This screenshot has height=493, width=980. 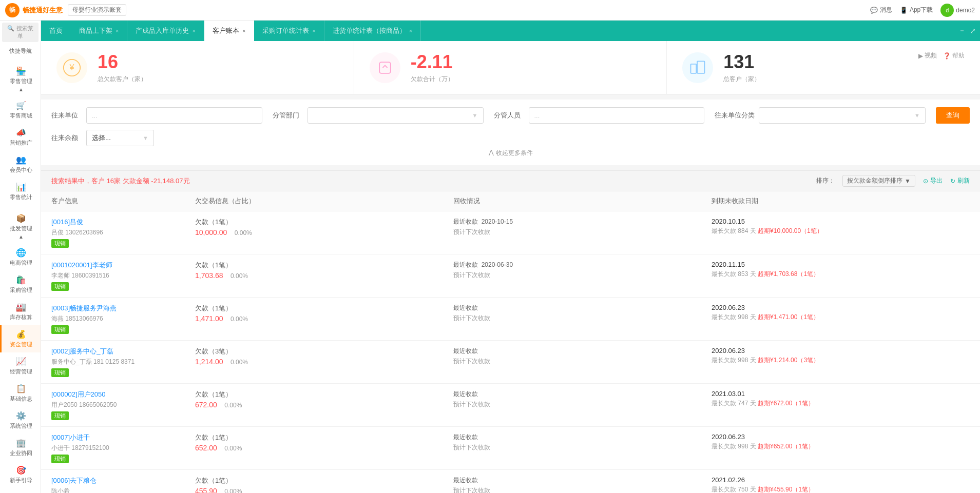 What do you see at coordinates (844, 79) in the screenshot?
I see `total-customers-label: 总客户（家）` at bounding box center [844, 79].